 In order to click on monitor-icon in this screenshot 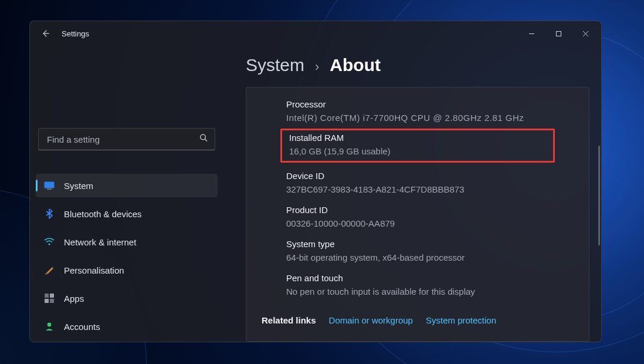, I will do `click(49, 186)`.